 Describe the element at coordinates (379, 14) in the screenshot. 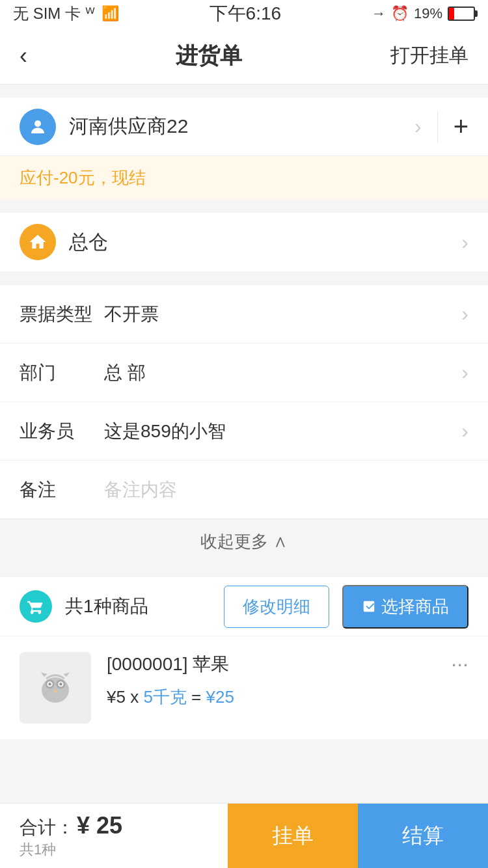

I see `location-icon: →` at that location.